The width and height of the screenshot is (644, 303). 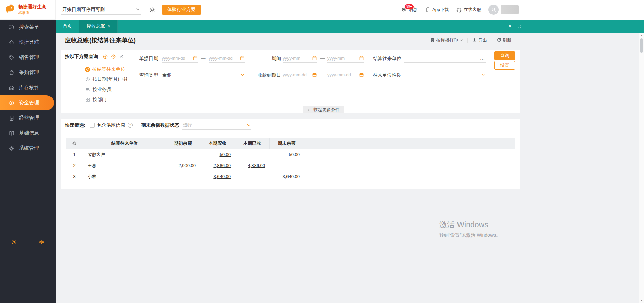 What do you see at coordinates (507, 40) in the screenshot?
I see `refresh-label: 刷新` at bounding box center [507, 40].